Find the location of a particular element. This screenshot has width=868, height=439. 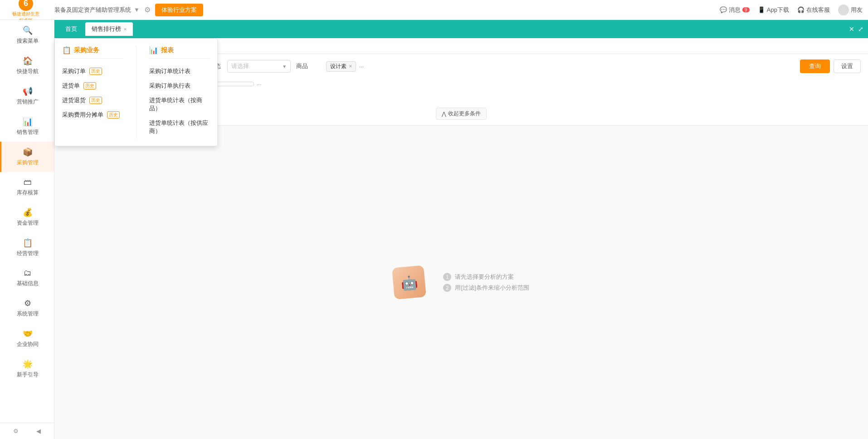

sidebar-settings-icon: ⚙ is located at coordinates (16, 431).